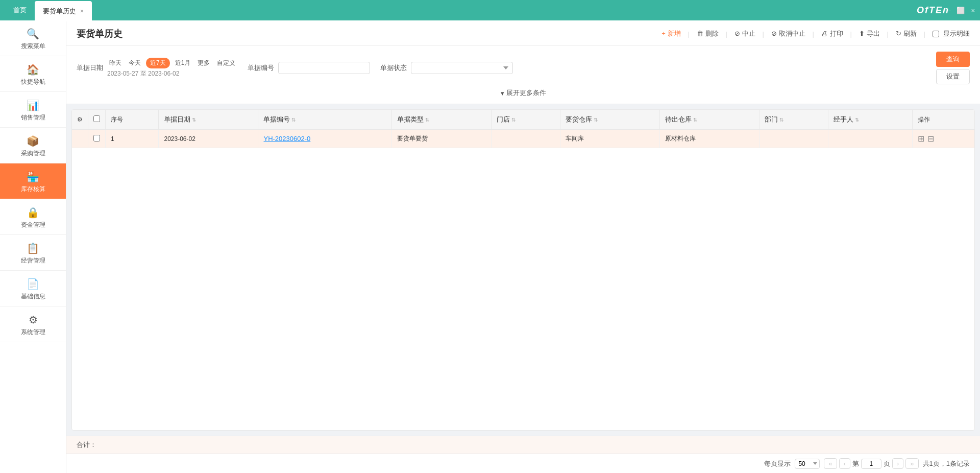  What do you see at coordinates (87, 445) in the screenshot?
I see `summary-label: 合计：` at bounding box center [87, 445].